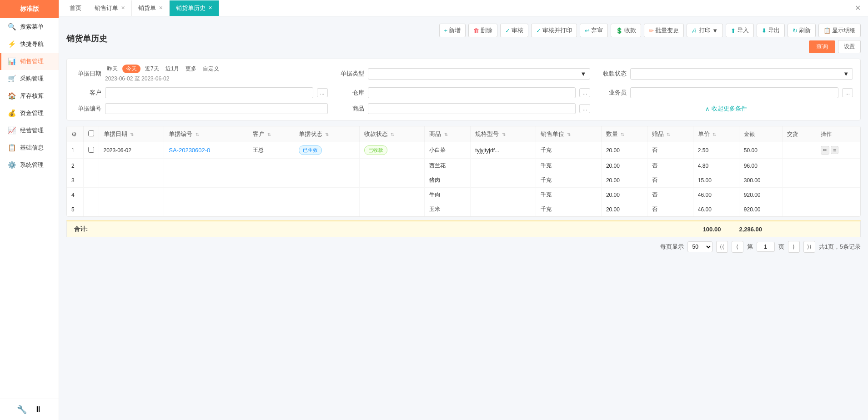 Image resolution: width=868 pixels, height=420 pixels. Describe the element at coordinates (271, 135) in the screenshot. I see `th-customer: 客户 ⇅` at that location.